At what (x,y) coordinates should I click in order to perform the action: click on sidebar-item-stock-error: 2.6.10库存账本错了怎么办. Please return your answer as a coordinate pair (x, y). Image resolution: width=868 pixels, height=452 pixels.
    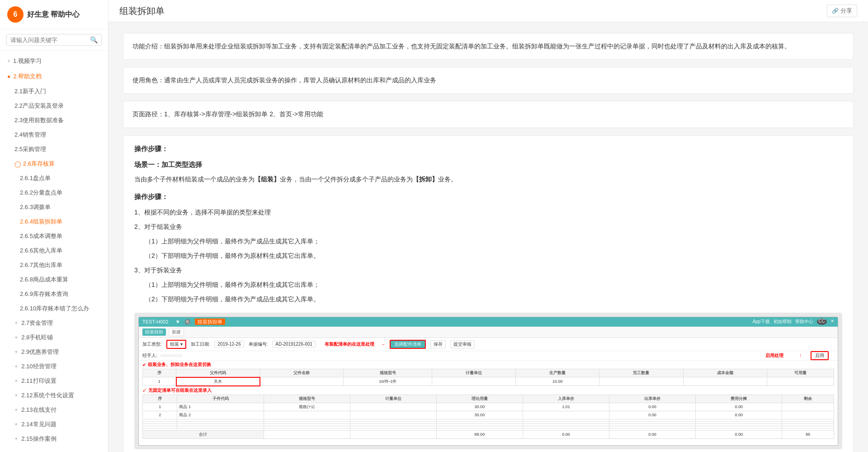
    Looking at the image, I should click on (54, 309).